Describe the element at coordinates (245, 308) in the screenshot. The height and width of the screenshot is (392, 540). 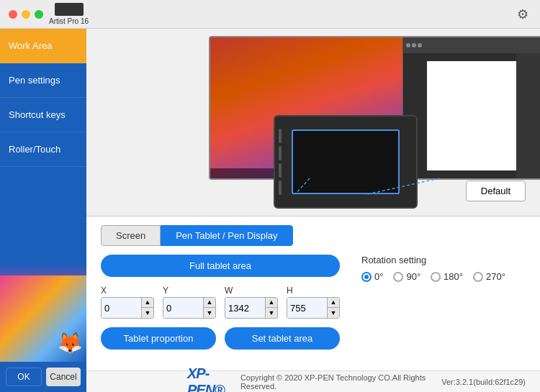
I see `w-input` at that location.